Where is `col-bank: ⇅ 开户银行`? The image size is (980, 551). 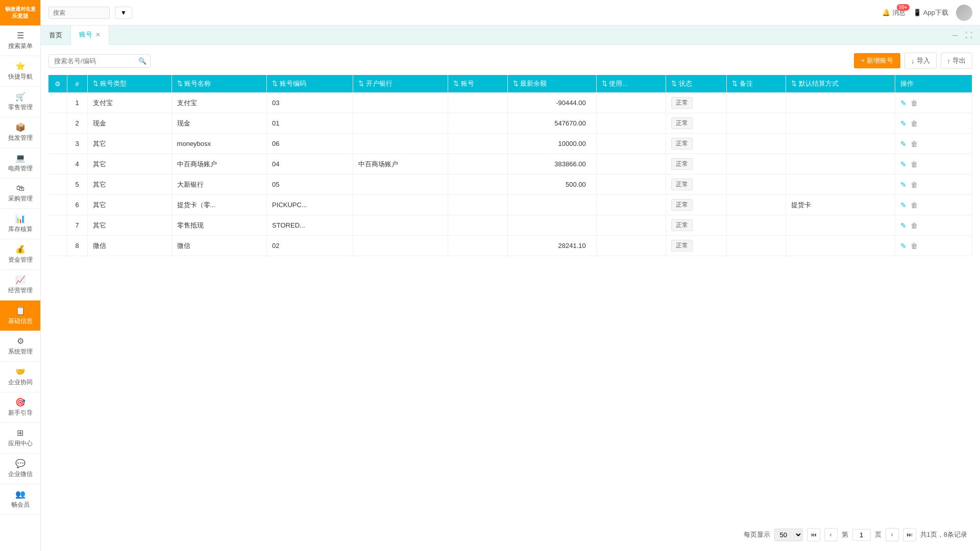 col-bank: ⇅ 开户银行 is located at coordinates (400, 84).